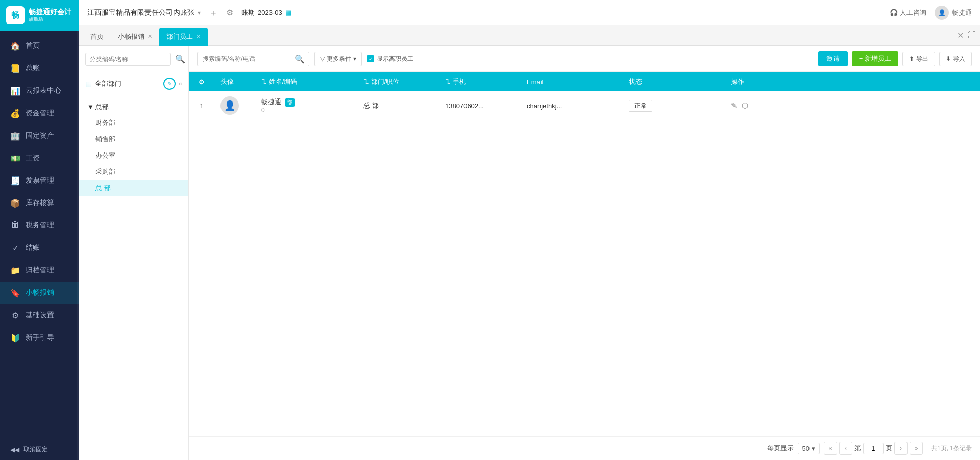  What do you see at coordinates (931, 13) in the screenshot?
I see `topbar-right: 🎧 人工咨询 👤 畅捷通` at bounding box center [931, 13].